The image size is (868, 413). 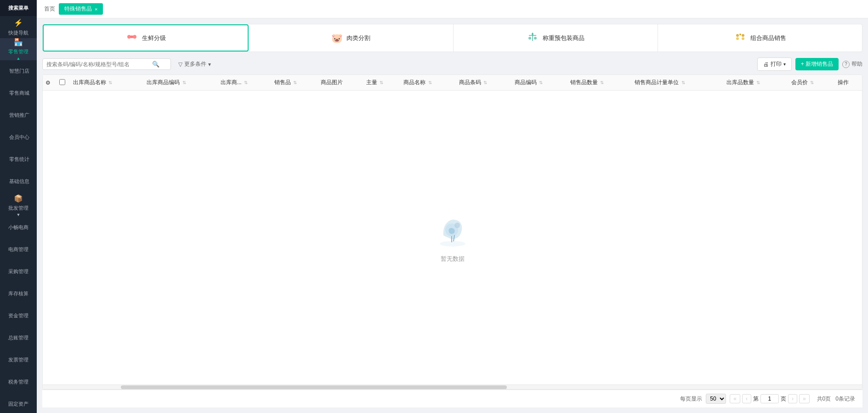 I want to click on quick-nav-icon: ⚡, so click(x=18, y=23).